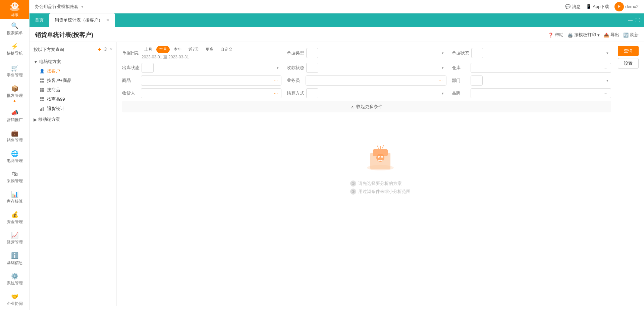 The image size is (644, 310). Describe the element at coordinates (73, 62) in the screenshot. I see `desktop-section-header: ▼ 电脑端方案` at that location.